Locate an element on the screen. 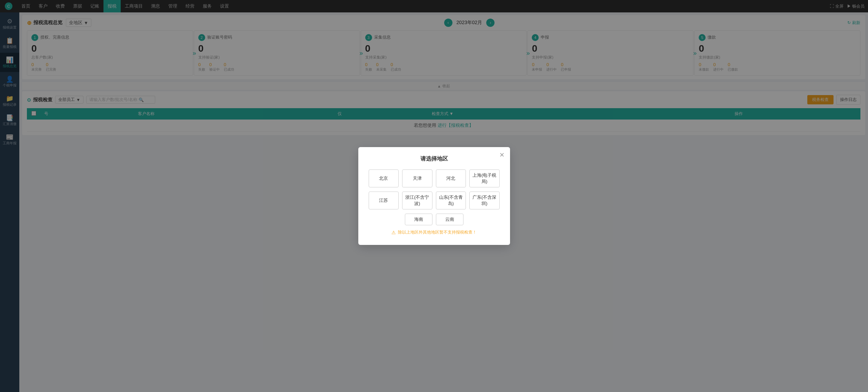 The width and height of the screenshot is (868, 392). modal-title: 请选择地区 is located at coordinates (434, 159).